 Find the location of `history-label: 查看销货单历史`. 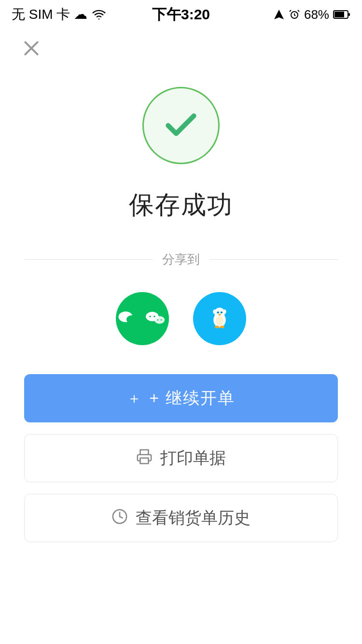

history-label: 查看销货单历史 is located at coordinates (193, 518).